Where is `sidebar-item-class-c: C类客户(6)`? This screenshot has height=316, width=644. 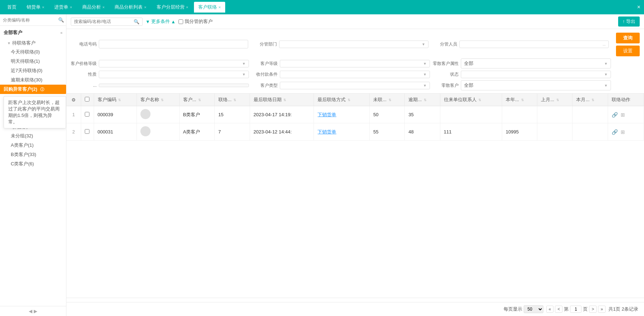
sidebar-item-class-c: C类客户(6) is located at coordinates (33, 164).